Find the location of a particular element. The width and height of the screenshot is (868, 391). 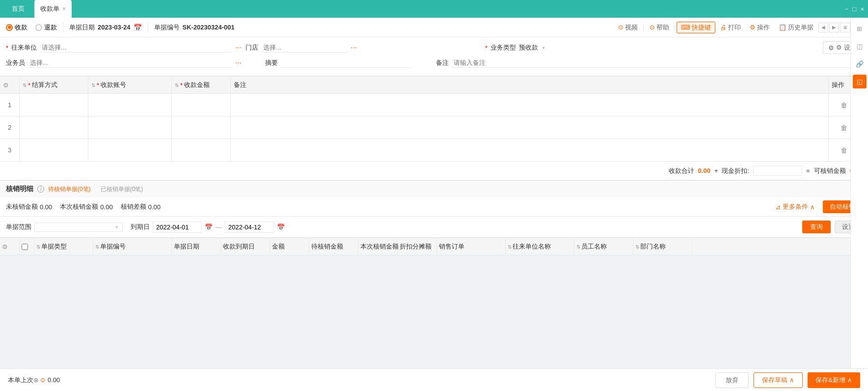

window-close-btn: × is located at coordinates (862, 9).